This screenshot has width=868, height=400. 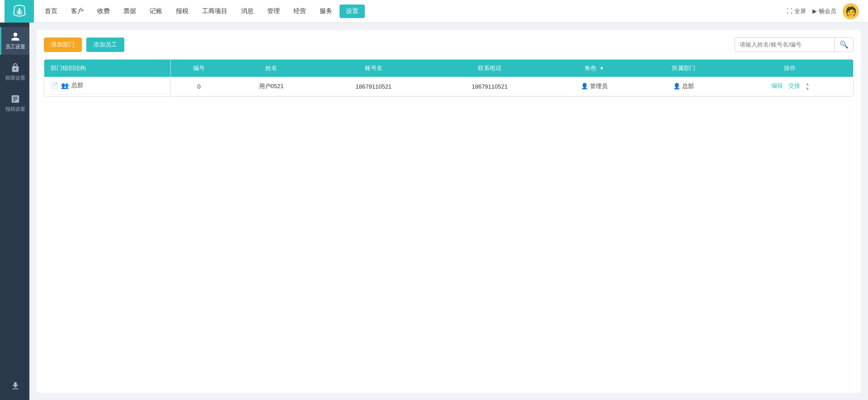 What do you see at coordinates (63, 45) in the screenshot?
I see `add-dept-button: 添加部门` at bounding box center [63, 45].